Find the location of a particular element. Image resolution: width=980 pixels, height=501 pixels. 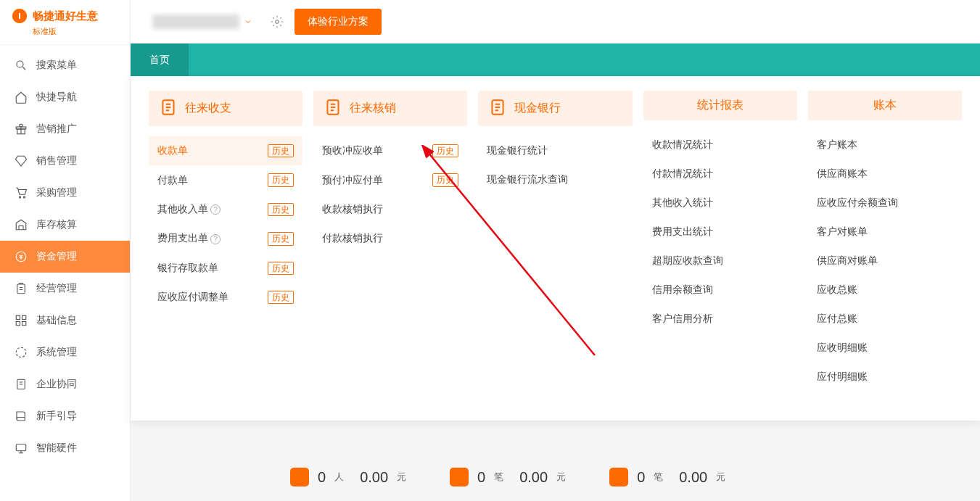

mega-column-title: 现金银行 is located at coordinates (538, 109).